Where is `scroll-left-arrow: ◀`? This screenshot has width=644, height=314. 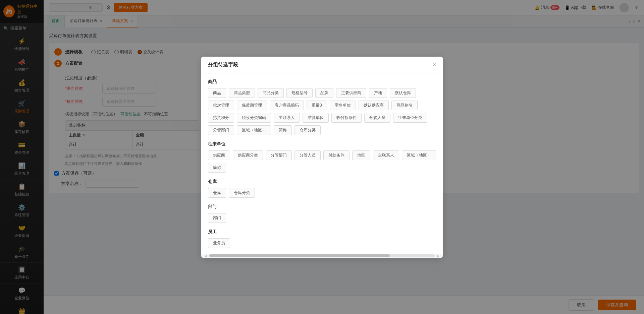 scroll-left-arrow: ◀ is located at coordinates (206, 256).